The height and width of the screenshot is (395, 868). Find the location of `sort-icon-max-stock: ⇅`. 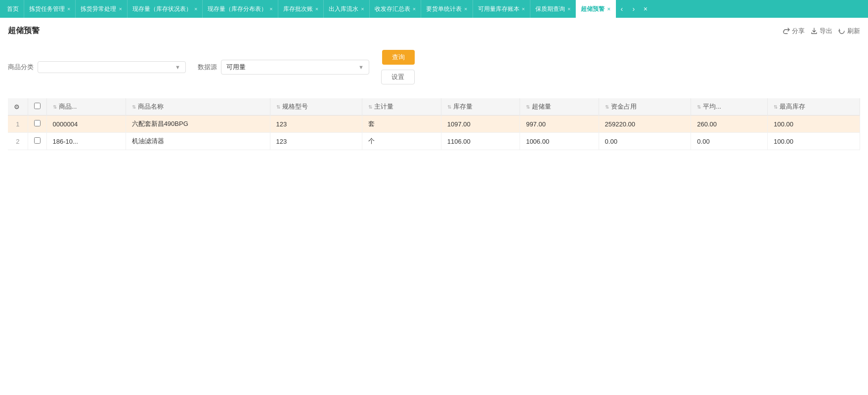

sort-icon-max-stock: ⇅ is located at coordinates (776, 107).